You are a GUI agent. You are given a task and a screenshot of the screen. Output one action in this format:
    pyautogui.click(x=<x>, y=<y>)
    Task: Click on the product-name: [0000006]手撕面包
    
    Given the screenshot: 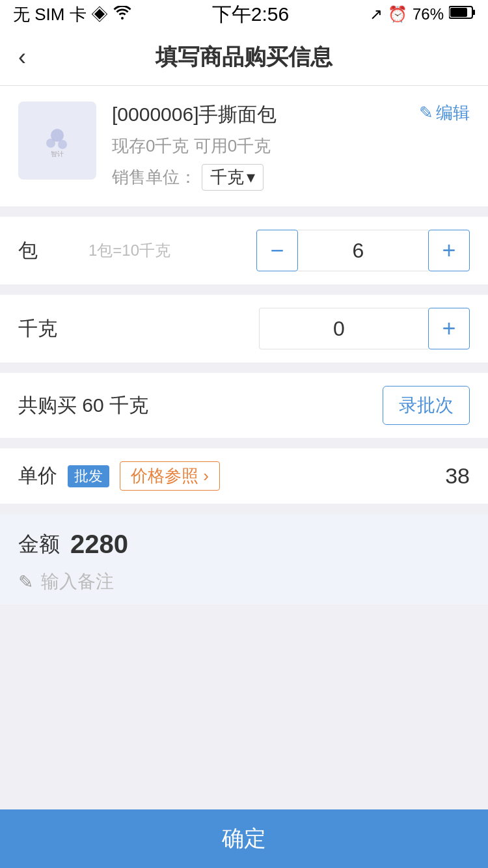 What is the action you would take?
    pyautogui.click(x=258, y=115)
    